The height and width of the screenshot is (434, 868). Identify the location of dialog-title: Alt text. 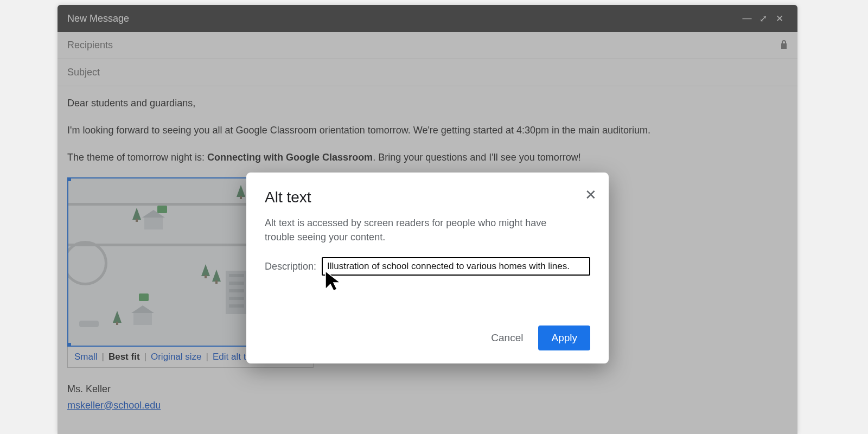
(427, 197).